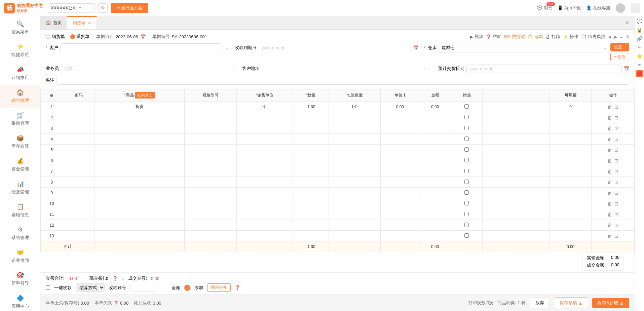 The width and height of the screenshot is (644, 311). What do you see at coordinates (20, 96) in the screenshot?
I see `sidebar-item-sales: 🏠 销售管理` at bounding box center [20, 96].